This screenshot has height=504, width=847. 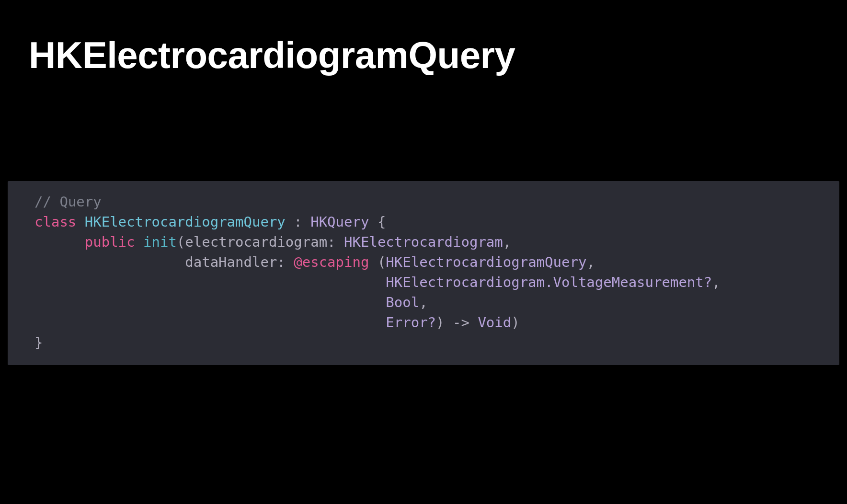 What do you see at coordinates (298, 222) in the screenshot?
I see `code-colon: :` at bounding box center [298, 222].